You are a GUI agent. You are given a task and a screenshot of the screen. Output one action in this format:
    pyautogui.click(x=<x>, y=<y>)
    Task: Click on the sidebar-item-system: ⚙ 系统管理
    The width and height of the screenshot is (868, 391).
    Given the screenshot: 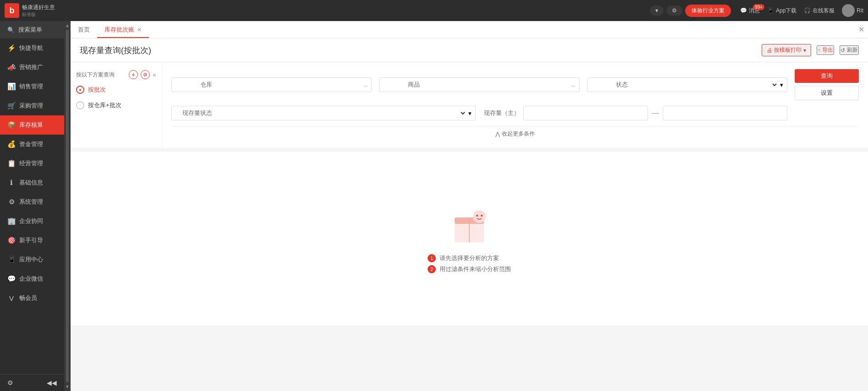 What is the action you would take?
    pyautogui.click(x=32, y=202)
    